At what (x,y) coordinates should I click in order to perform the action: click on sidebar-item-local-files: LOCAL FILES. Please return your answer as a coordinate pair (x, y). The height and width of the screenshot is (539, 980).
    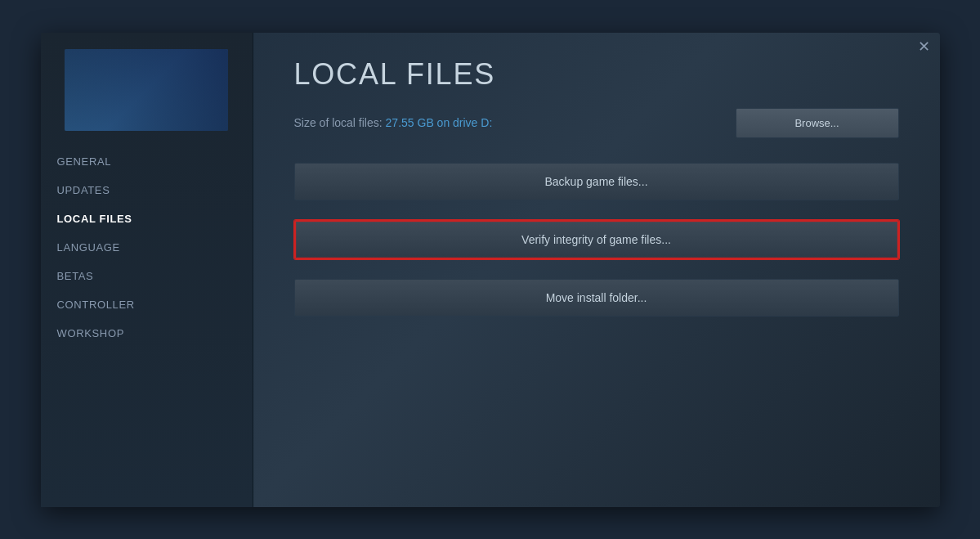
    Looking at the image, I should click on (147, 219).